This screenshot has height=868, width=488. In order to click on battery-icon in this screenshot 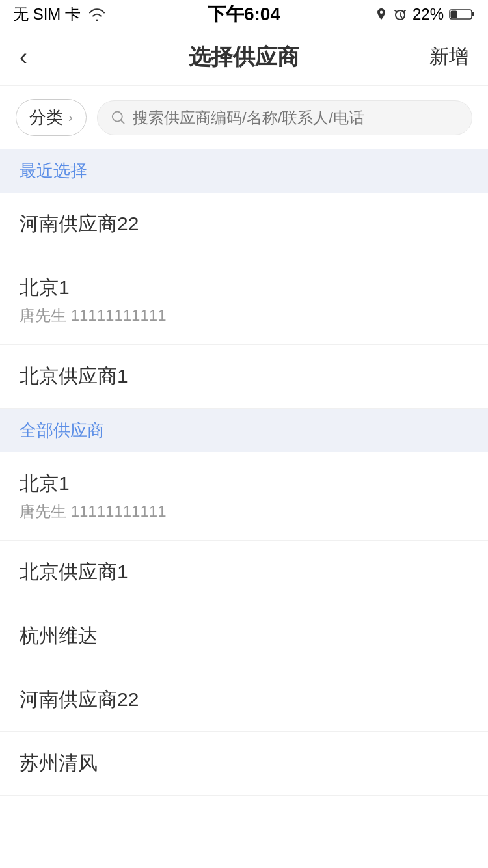, I will do `click(462, 14)`.